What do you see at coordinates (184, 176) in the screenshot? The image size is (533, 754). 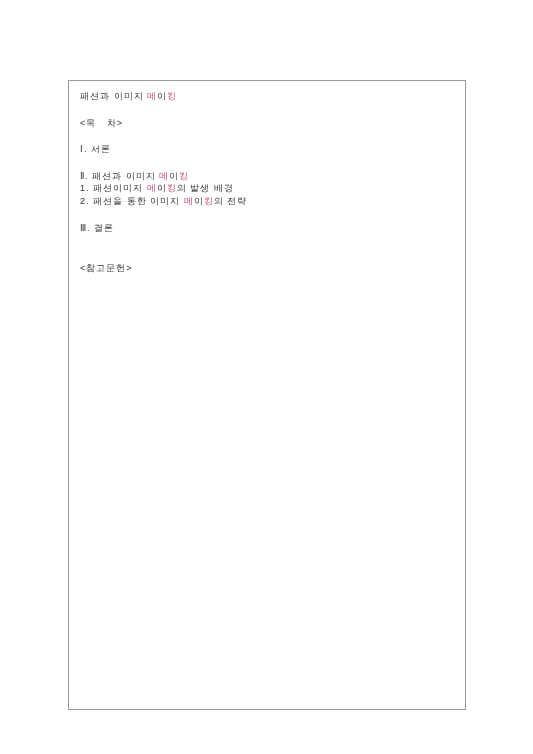 I see `section-2-hl2: 킹` at bounding box center [184, 176].